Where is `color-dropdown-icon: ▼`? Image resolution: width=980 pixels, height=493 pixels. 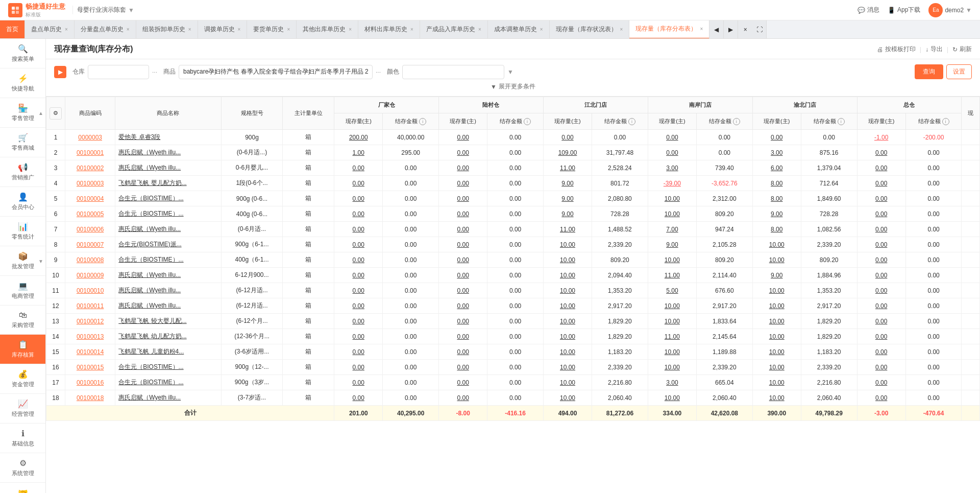 color-dropdown-icon: ▼ is located at coordinates (510, 72).